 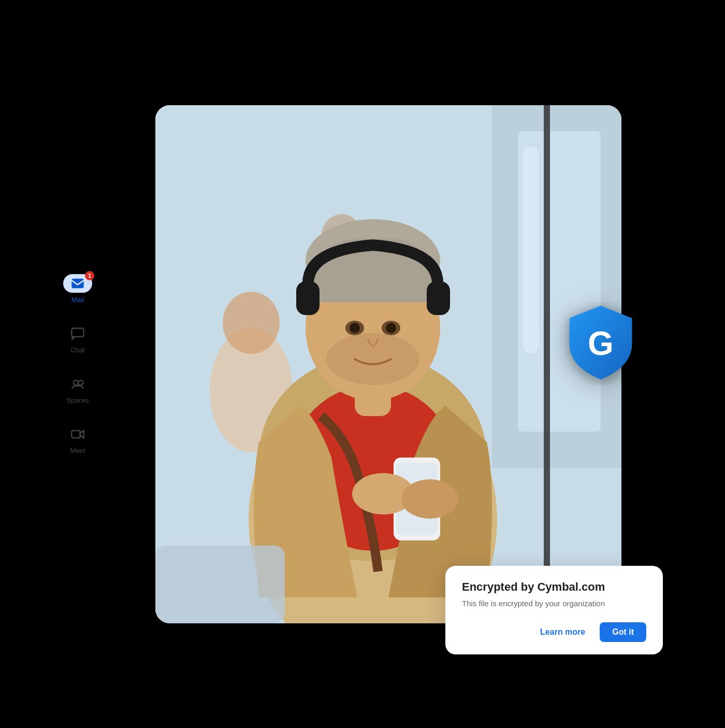 I want to click on sidebar-item-chat: Chat, so click(x=78, y=339).